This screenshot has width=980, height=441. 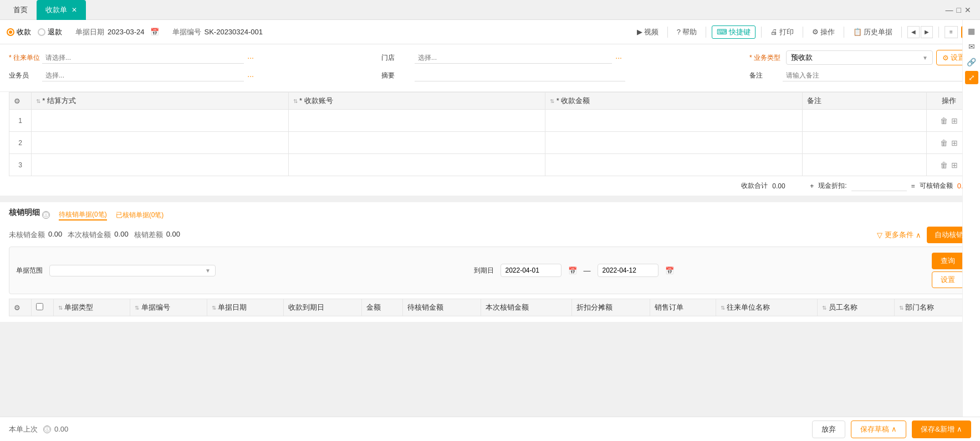 What do you see at coordinates (61, 429) in the screenshot?
I see `last-order-value: 0.00` at bounding box center [61, 429].